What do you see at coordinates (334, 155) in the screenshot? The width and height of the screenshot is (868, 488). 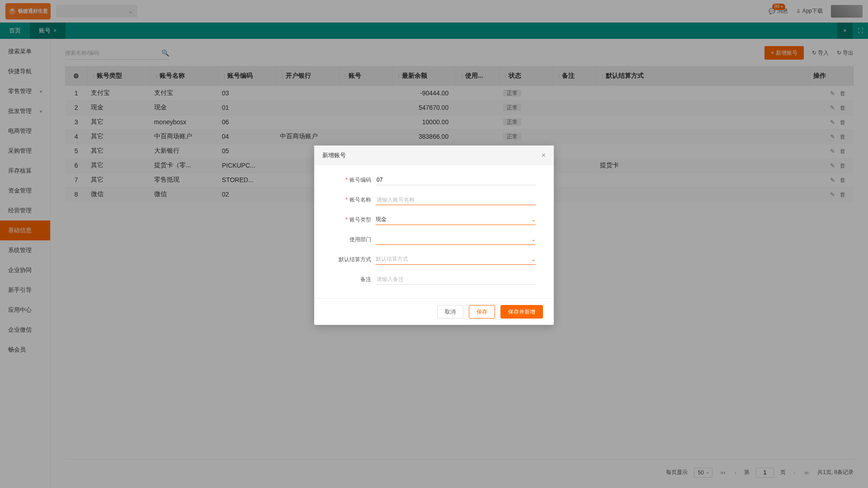 I see `modal-title: 新增账号` at bounding box center [334, 155].